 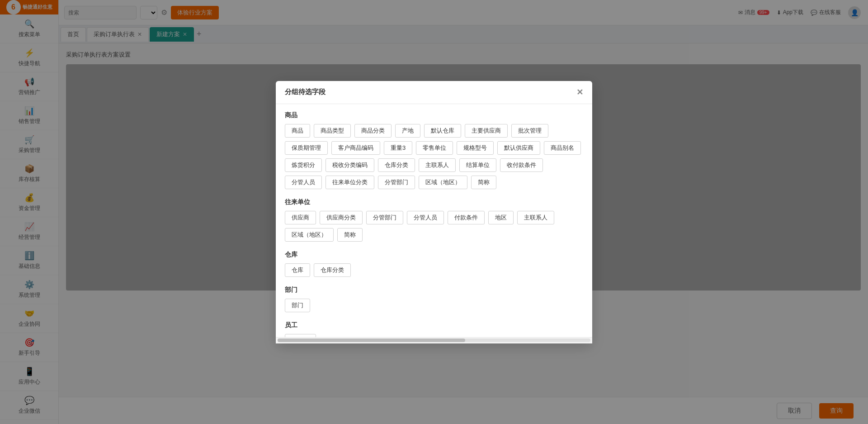 What do you see at coordinates (332, 131) in the screenshot?
I see `field-tag: 商品类型` at bounding box center [332, 131].